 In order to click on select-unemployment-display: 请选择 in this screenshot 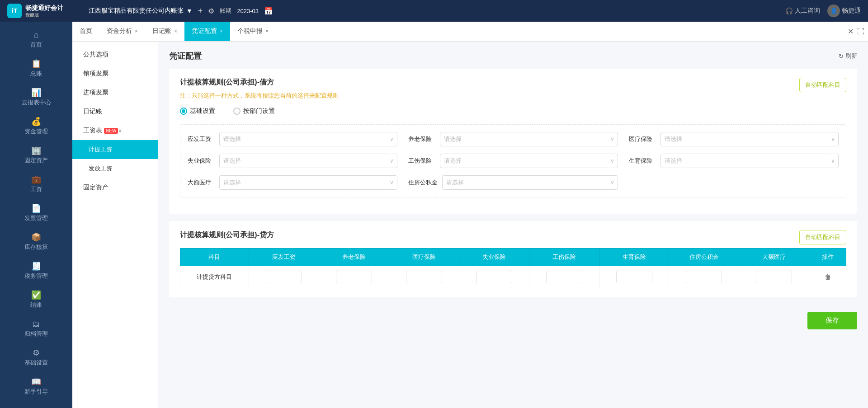, I will do `click(308, 161)`.